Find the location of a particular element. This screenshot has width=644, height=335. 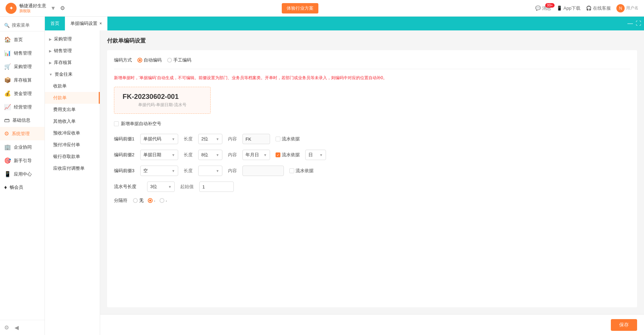

auto-fill-checkbox is located at coordinates (116, 124).